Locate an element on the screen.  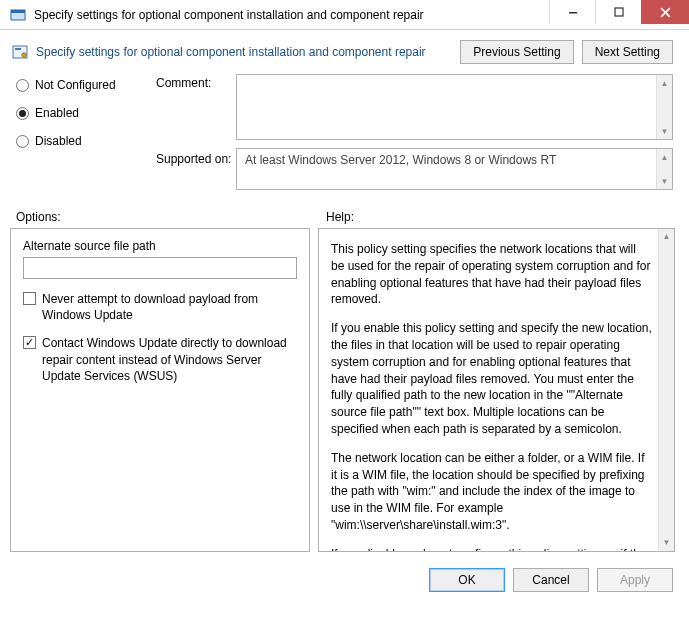
help-paragraph: This policy setting specifies the networ… is located at coordinates (492, 274).